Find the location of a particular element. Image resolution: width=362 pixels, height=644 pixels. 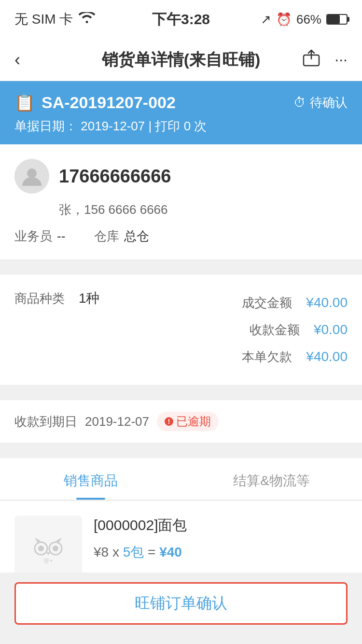

nav-actions: ··· is located at coordinates (325, 60).